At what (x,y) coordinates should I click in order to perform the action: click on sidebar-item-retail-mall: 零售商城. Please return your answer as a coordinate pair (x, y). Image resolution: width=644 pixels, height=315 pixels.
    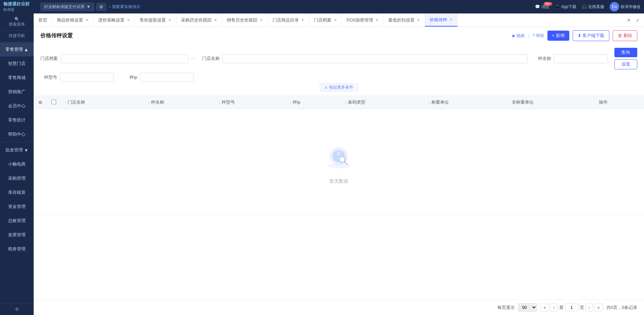
    Looking at the image, I should click on (17, 78).